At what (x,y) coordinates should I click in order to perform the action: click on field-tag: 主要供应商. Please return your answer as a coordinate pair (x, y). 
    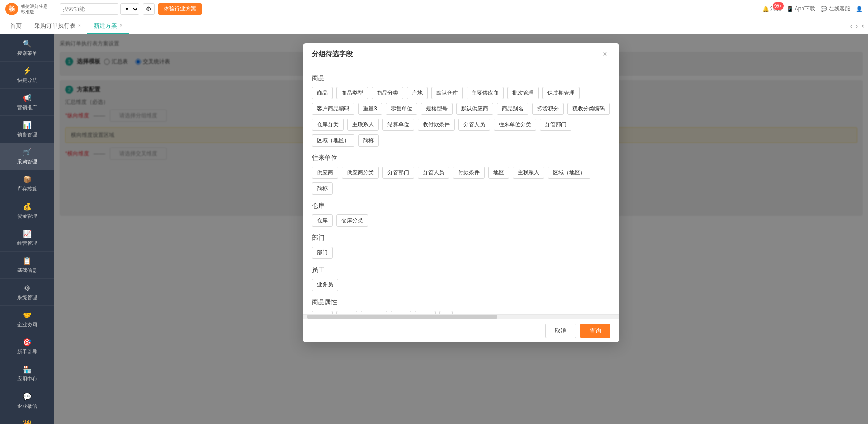
    Looking at the image, I should click on (485, 93).